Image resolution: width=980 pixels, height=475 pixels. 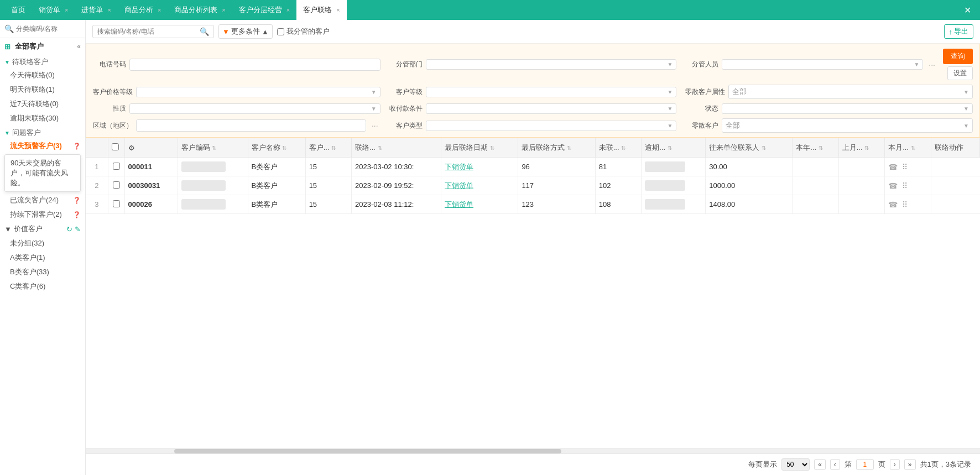 What do you see at coordinates (205, 32) in the screenshot?
I see `search-icon-button: 🔍` at bounding box center [205, 32].